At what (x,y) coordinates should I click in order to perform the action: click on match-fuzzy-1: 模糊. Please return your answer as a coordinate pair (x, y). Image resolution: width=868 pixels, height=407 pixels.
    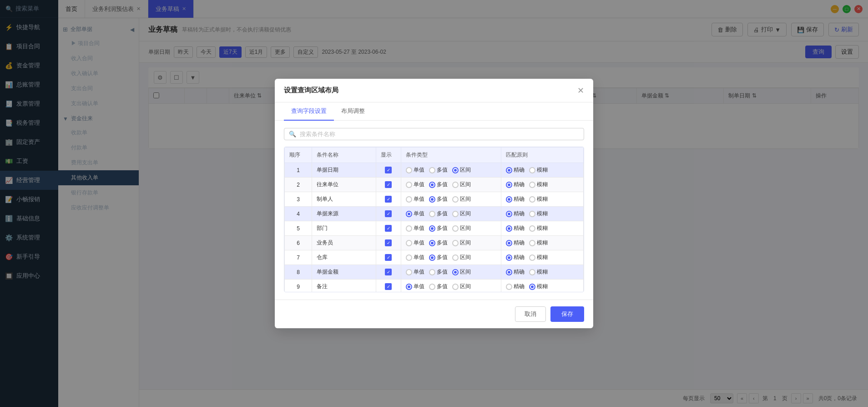
    Looking at the image, I should click on (539, 170).